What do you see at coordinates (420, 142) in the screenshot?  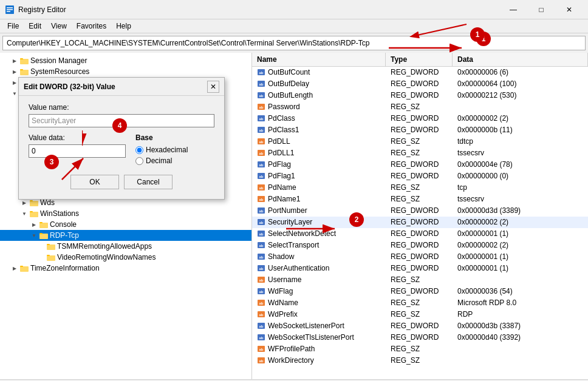 I see `value-row: ab PdDLL REG_SZ tdtcp` at bounding box center [420, 142].